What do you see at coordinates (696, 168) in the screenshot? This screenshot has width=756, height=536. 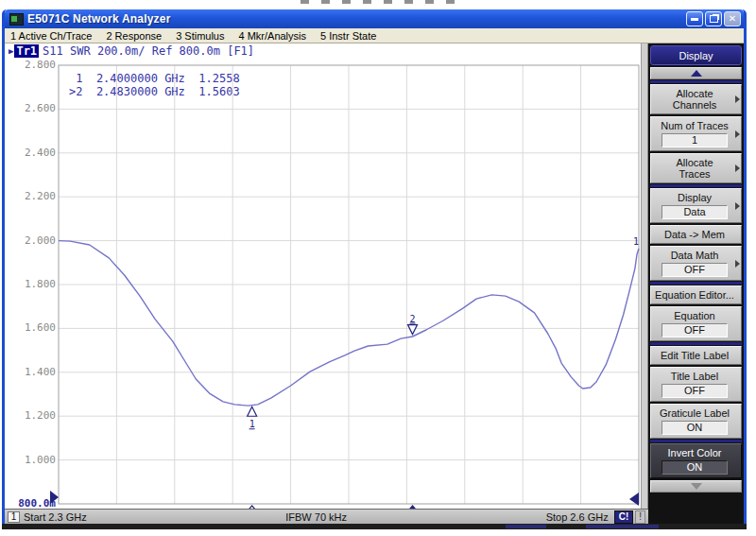 I see `softkey-allocate: AllocateTraces` at bounding box center [696, 168].